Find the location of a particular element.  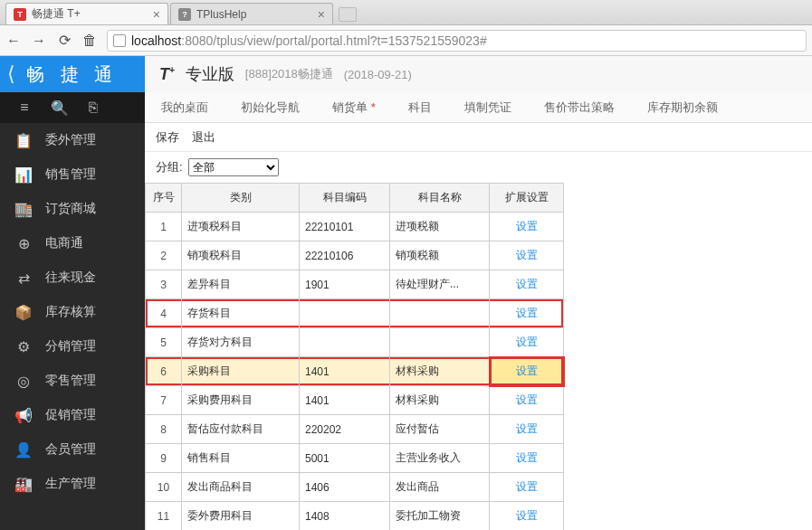

tab-voucher: 填制凭证 is located at coordinates (488, 108).